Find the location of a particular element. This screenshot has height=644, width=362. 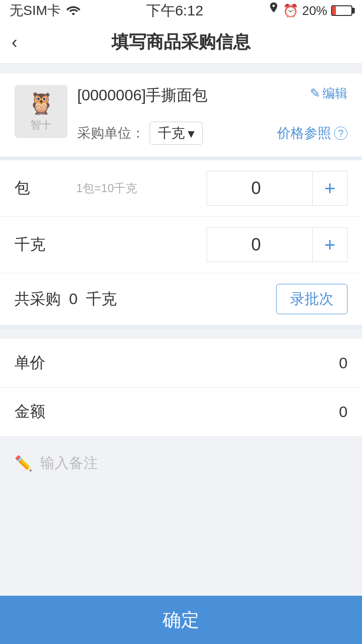

pencil-icon: ✏️ is located at coordinates (23, 463).